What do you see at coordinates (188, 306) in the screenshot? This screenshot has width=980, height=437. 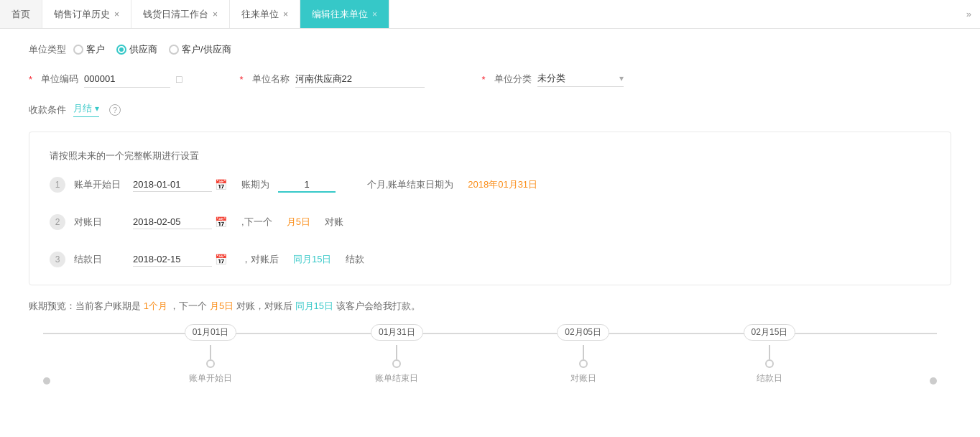 I see `preview-mid1: ，下一个` at bounding box center [188, 306].